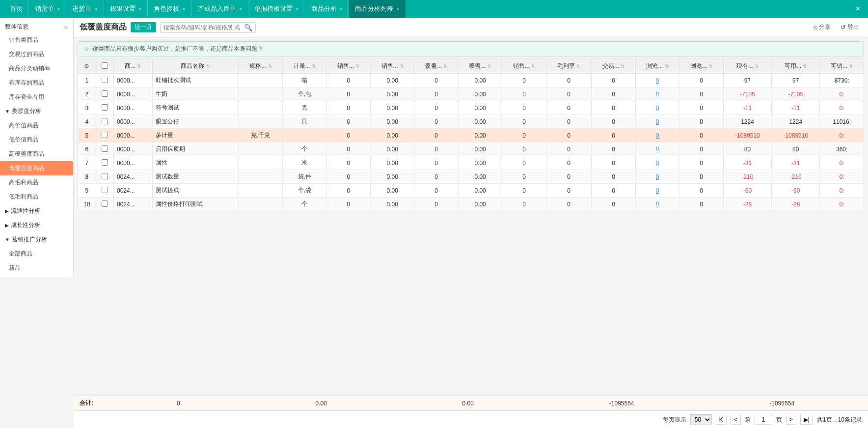  Describe the element at coordinates (134, 66) in the screenshot. I see `col-code: 商... ⇅` at that location.